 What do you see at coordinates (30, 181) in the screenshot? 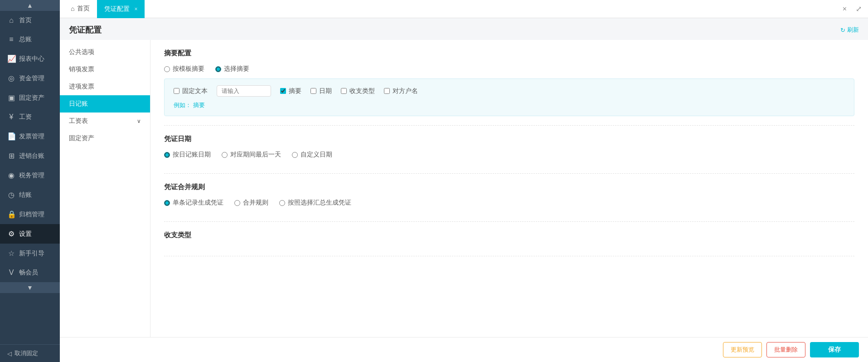
I see `sidebar: ▲ ⌂ 首页 ≡ 总账 📈 报表中心 ◎ 资金管理 ▣ 固定资产 ¥ 工资 📄 …` at bounding box center [30, 181].